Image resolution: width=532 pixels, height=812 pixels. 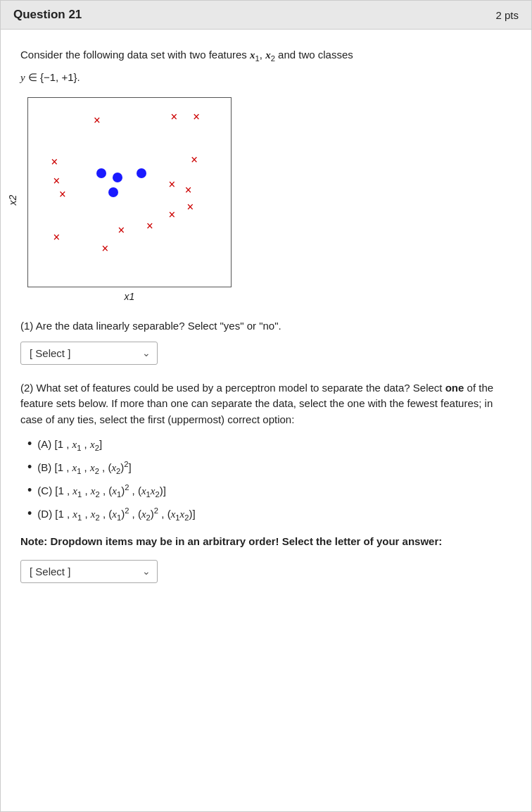 What do you see at coordinates (273, 58) in the screenshot?
I see `sub-2: 2` at bounding box center [273, 58].